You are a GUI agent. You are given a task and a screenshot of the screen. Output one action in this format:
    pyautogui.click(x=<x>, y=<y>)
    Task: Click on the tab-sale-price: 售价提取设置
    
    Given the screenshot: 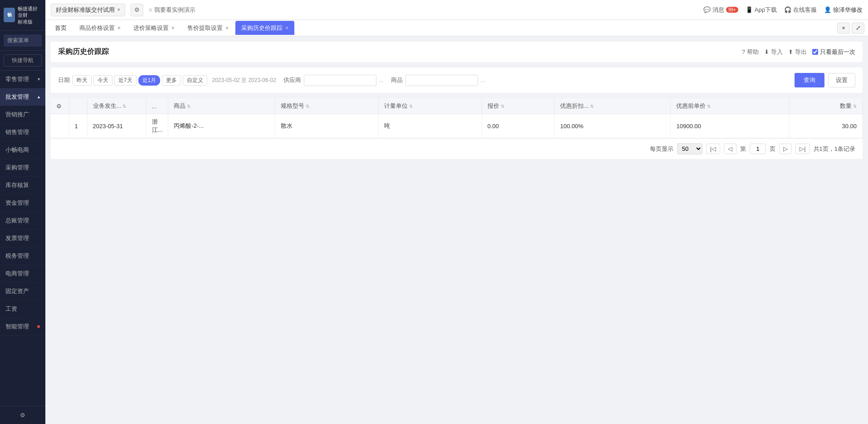 What is the action you would take?
    pyautogui.click(x=208, y=28)
    